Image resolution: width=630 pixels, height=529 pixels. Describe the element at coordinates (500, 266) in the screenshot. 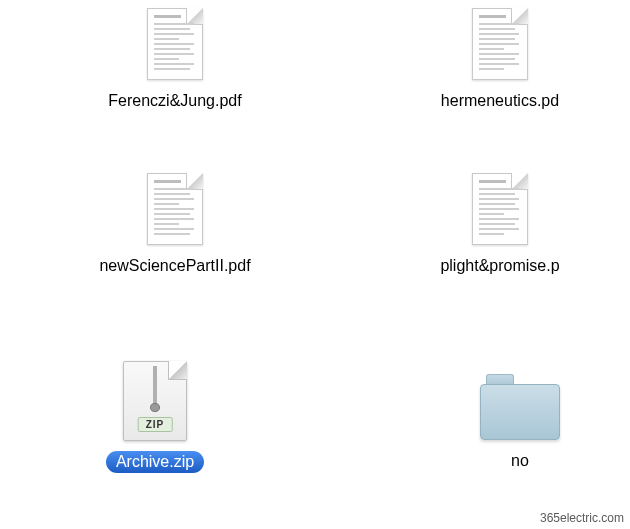

I see `file-label: plight&promise.p` at that location.